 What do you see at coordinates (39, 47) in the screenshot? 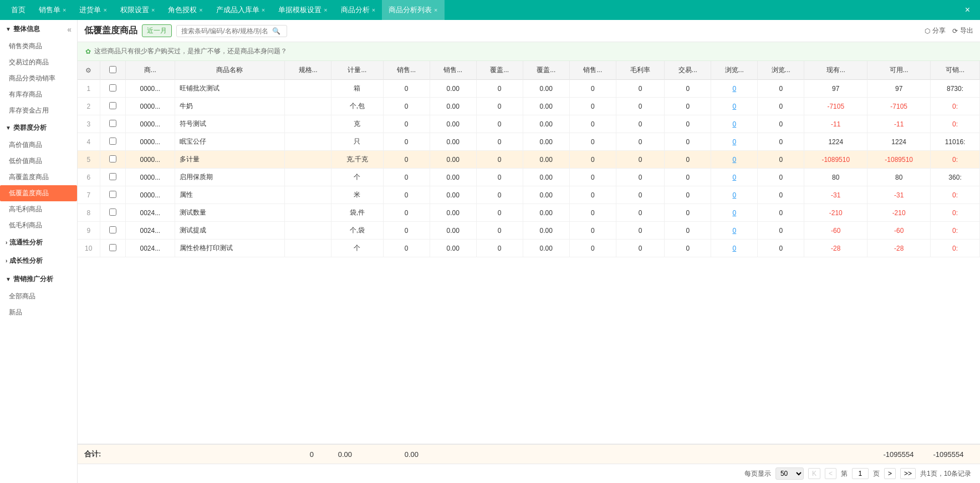
I see `sidebar-item-sales-goods: 销售类商品` at bounding box center [39, 47].